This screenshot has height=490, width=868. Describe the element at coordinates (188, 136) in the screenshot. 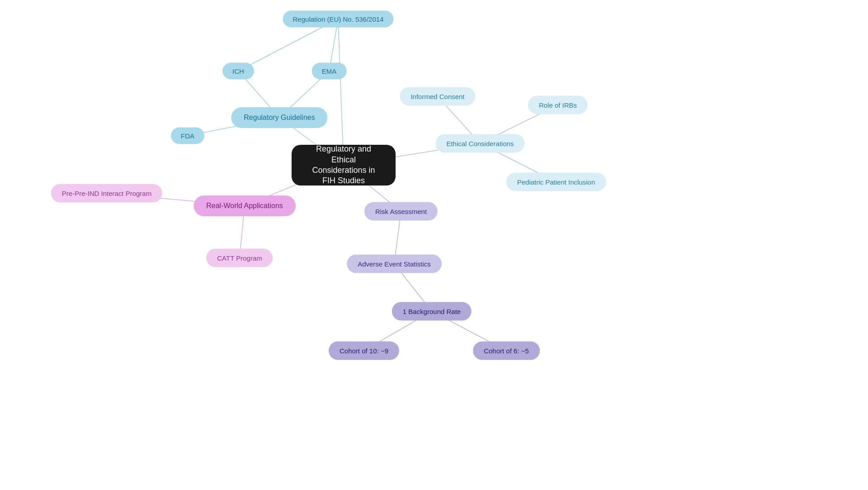

I see `fda-node: FDA` at that location.